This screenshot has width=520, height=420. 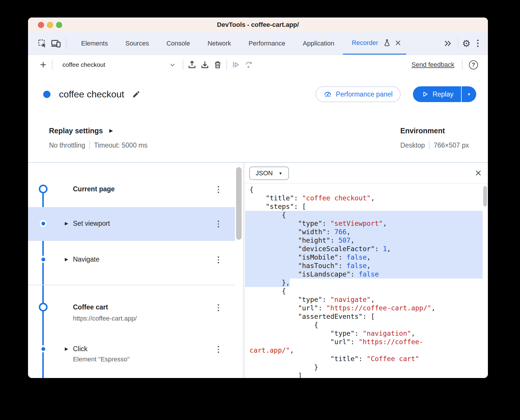 What do you see at coordinates (364, 266) in the screenshot?
I see `code-line: "hasTouch": false,` at bounding box center [364, 266].